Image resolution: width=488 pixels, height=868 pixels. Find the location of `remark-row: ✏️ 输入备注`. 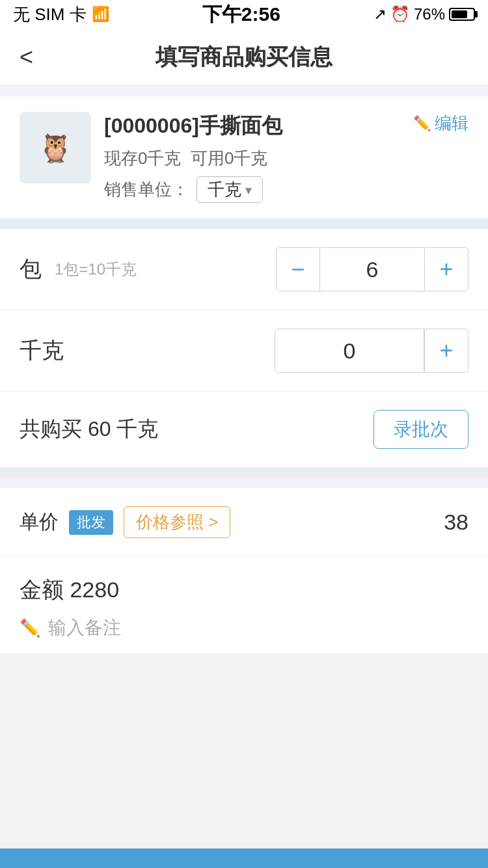

remark-row: ✏️ 输入备注 is located at coordinates (244, 628).